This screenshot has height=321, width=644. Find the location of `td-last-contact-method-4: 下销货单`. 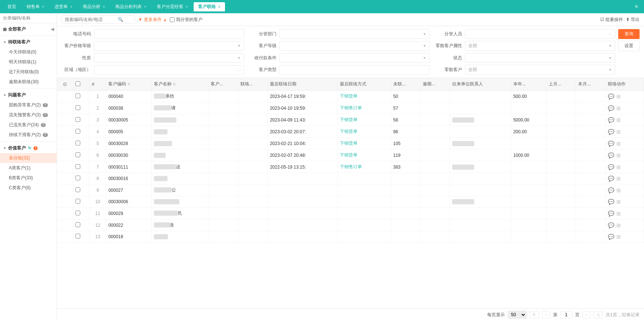

td-last-contact-method-4: 下销货单 is located at coordinates (364, 144).